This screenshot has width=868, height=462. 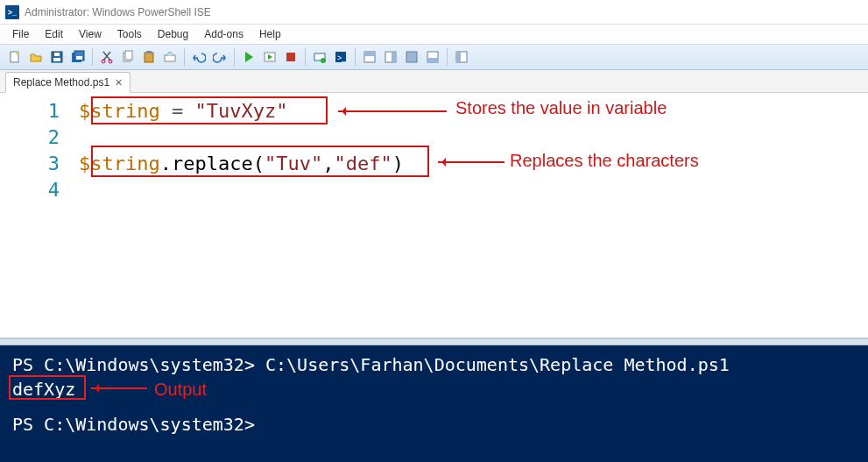 I want to click on show-command-addon-icon, so click(x=462, y=57).